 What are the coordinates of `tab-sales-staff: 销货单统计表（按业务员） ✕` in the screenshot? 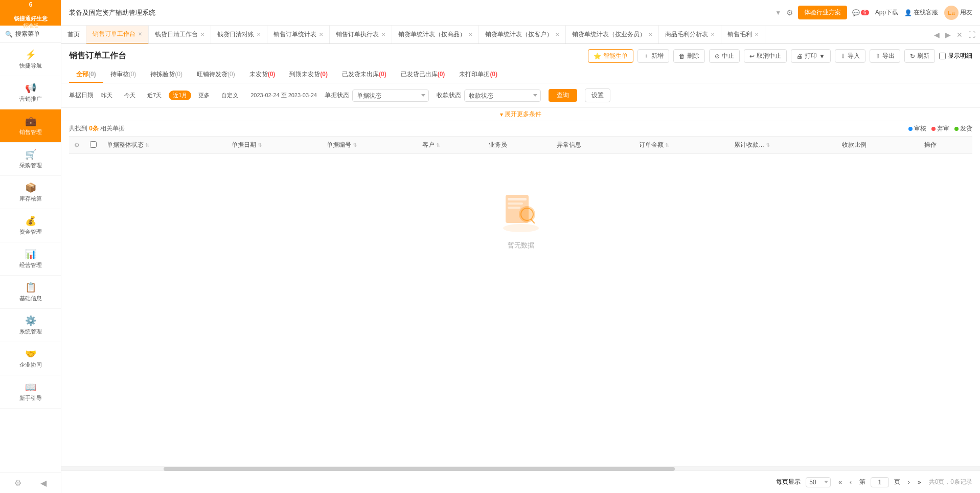 It's located at (612, 35).